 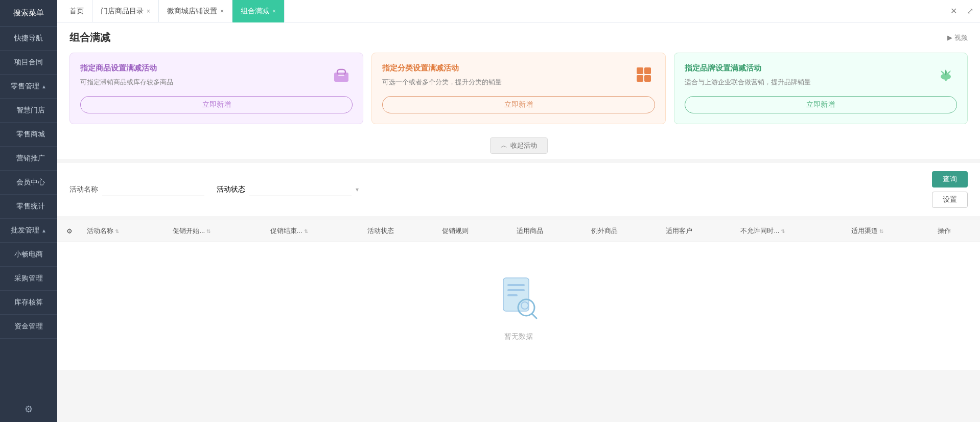 What do you see at coordinates (474, 231) in the screenshot?
I see `col-rule: 促销规则` at bounding box center [474, 231].